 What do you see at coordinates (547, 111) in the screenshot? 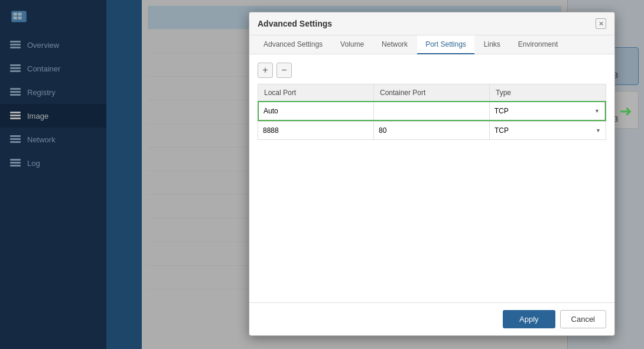
I see `port-cell-type-1: TCP UDP` at bounding box center [547, 111].